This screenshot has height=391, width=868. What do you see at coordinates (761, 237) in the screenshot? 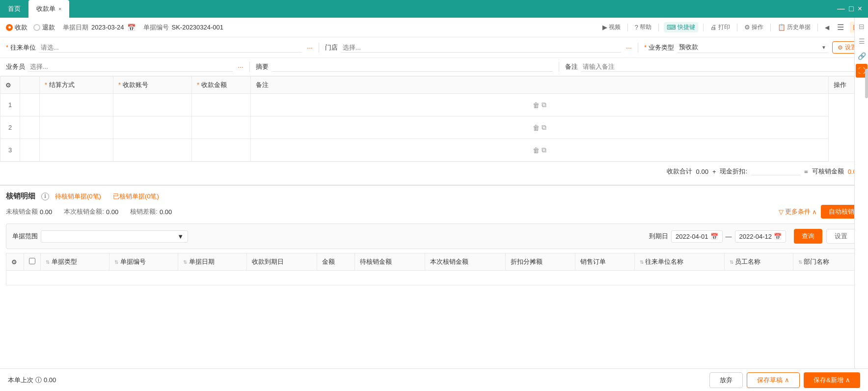
I see `end-date-input: 2022-04-12 📅` at bounding box center [761, 237].